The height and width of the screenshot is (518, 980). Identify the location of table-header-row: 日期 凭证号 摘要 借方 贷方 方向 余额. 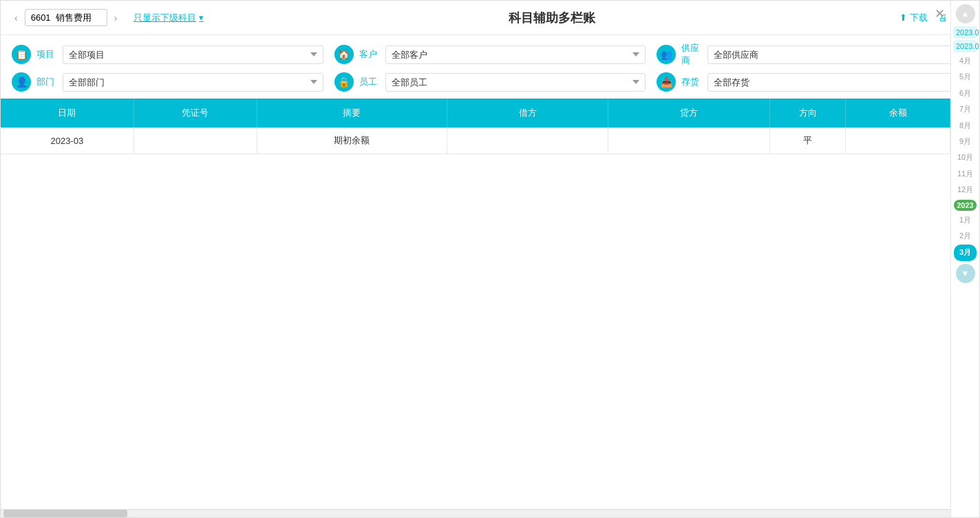
(476, 113).